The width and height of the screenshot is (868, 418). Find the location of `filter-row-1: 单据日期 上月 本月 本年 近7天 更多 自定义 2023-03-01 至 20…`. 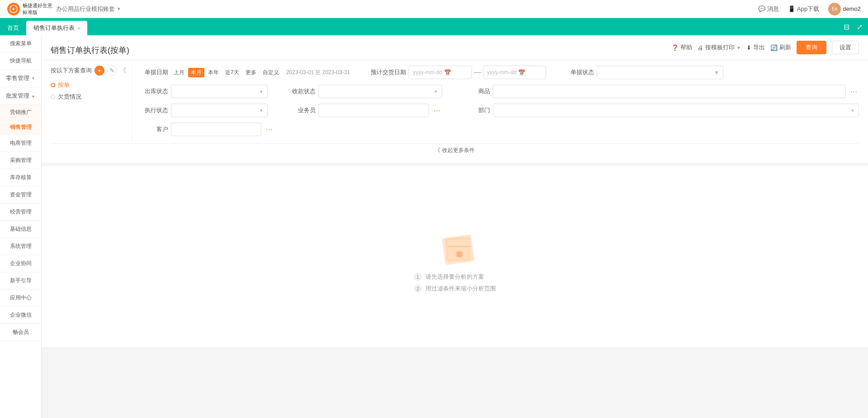

filter-row-1: 单据日期 上月 本月 本年 近7天 更多 自定义 2023-03-01 至 20… is located at coordinates (500, 72).